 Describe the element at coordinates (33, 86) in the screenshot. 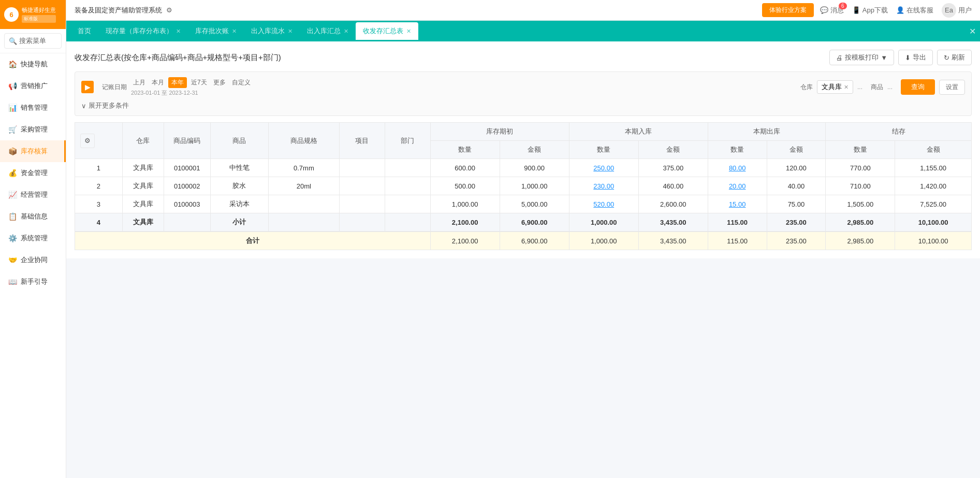

I see `sidebar-item-marketing: 📢 营销推广` at that location.